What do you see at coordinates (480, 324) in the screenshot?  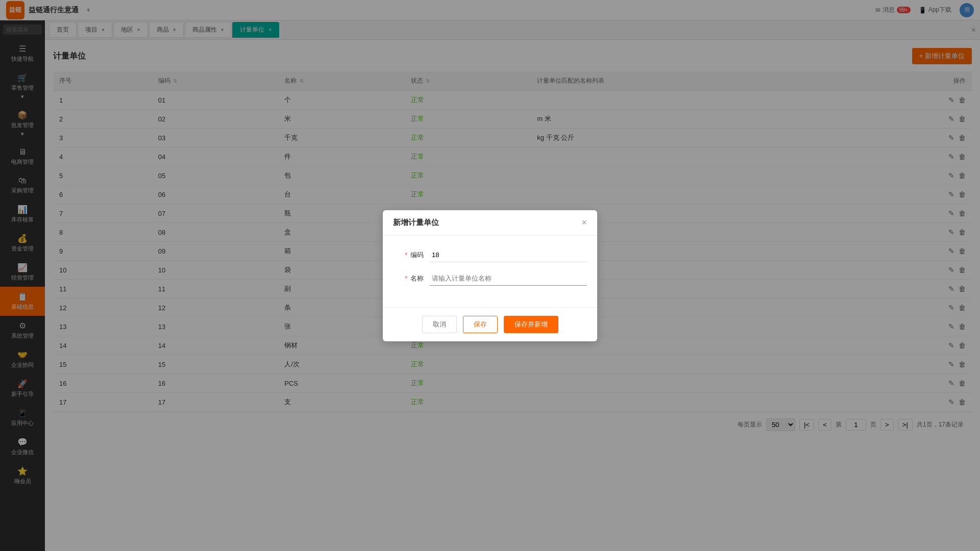 I see `save-button: 保存` at bounding box center [480, 324].